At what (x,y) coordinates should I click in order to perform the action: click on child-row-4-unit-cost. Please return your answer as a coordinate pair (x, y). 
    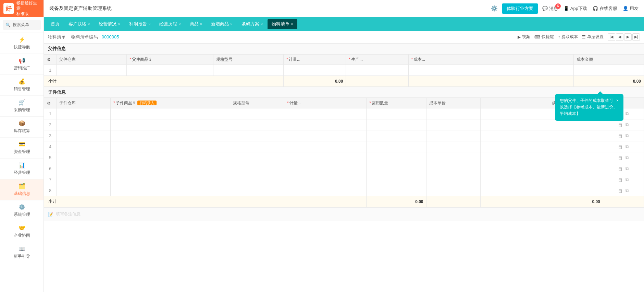
    Looking at the image, I should click on (453, 147).